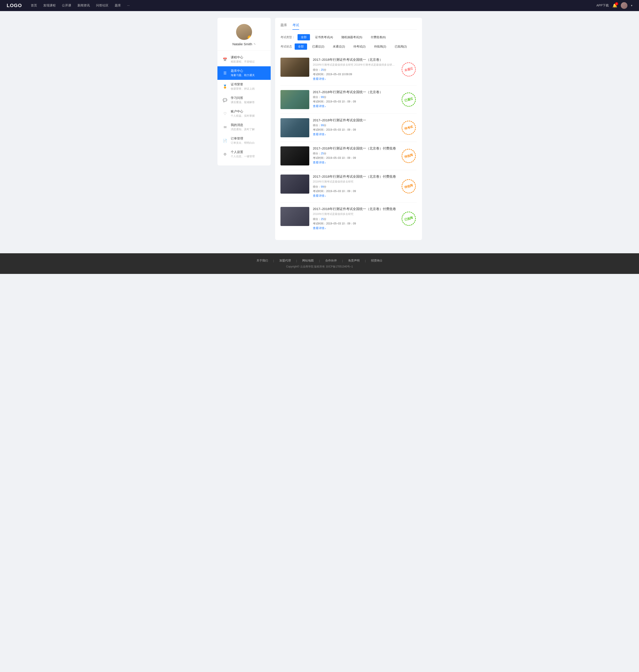  Describe the element at coordinates (377, 261) in the screenshot. I see `footer-link: 招贤纳士` at that location.